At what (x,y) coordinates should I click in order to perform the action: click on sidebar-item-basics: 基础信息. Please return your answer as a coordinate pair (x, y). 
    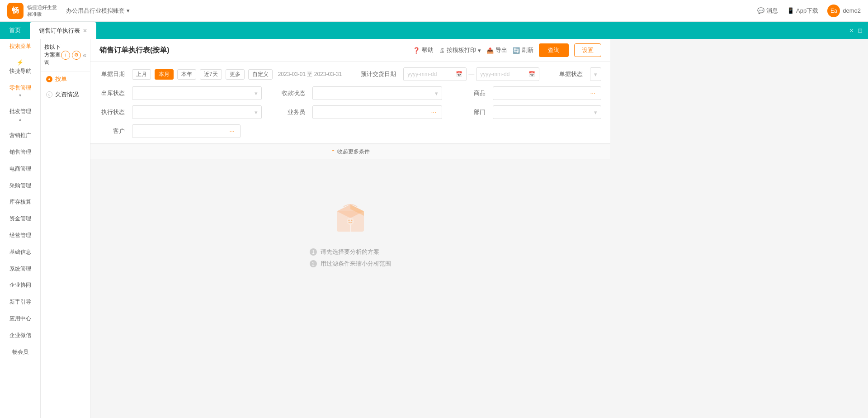
    Looking at the image, I should click on (20, 252).